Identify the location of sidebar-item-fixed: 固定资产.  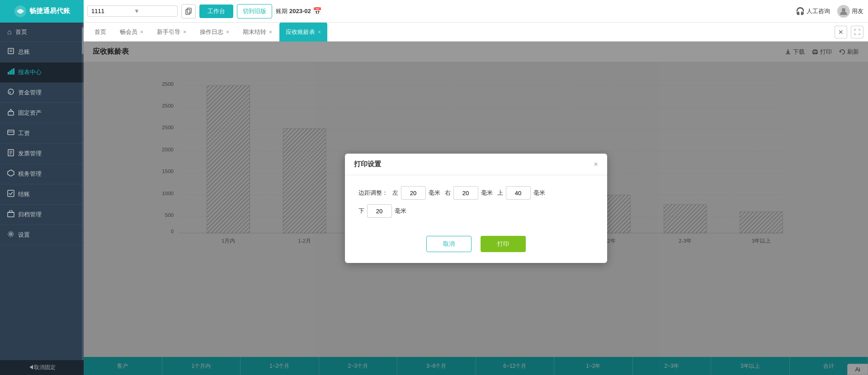
(42, 113).